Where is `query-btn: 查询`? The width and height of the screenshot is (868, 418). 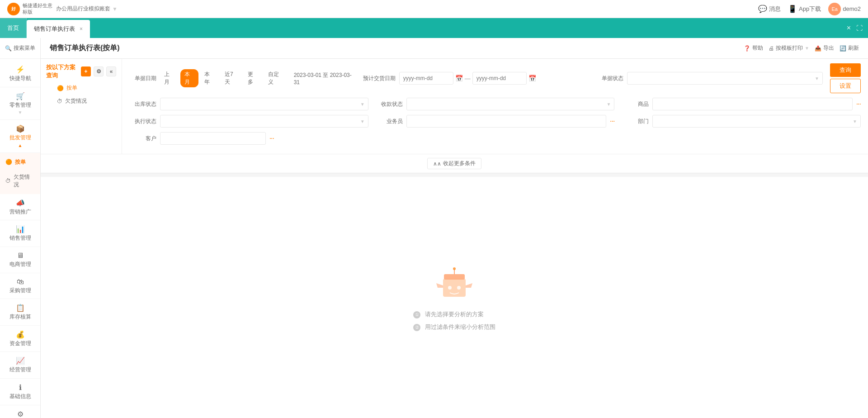 query-btn: 查询 is located at coordinates (845, 70).